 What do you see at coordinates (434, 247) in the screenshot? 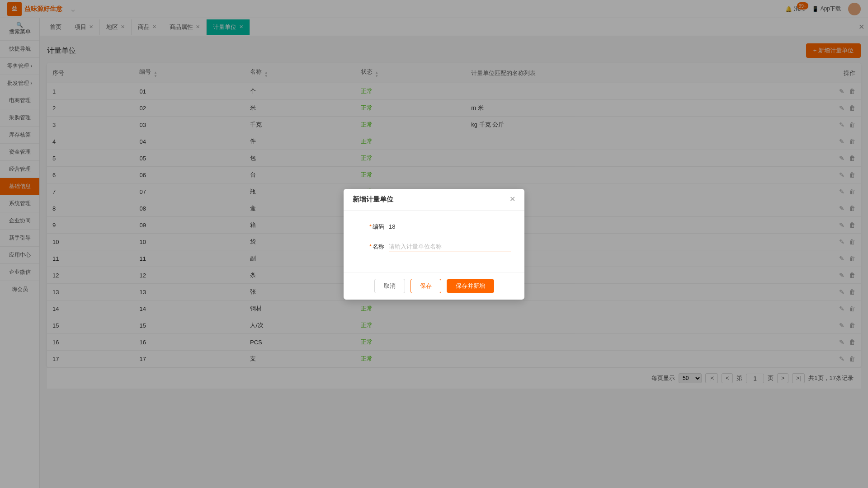
I see `name-form-row: *名称` at bounding box center [434, 247].